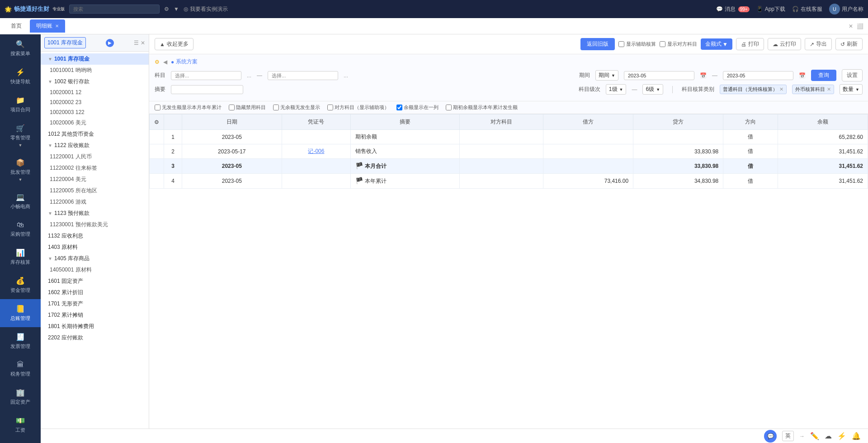  Describe the element at coordinates (95, 102) in the screenshot. I see `tree-item-10020002: 10020002 23` at that location.